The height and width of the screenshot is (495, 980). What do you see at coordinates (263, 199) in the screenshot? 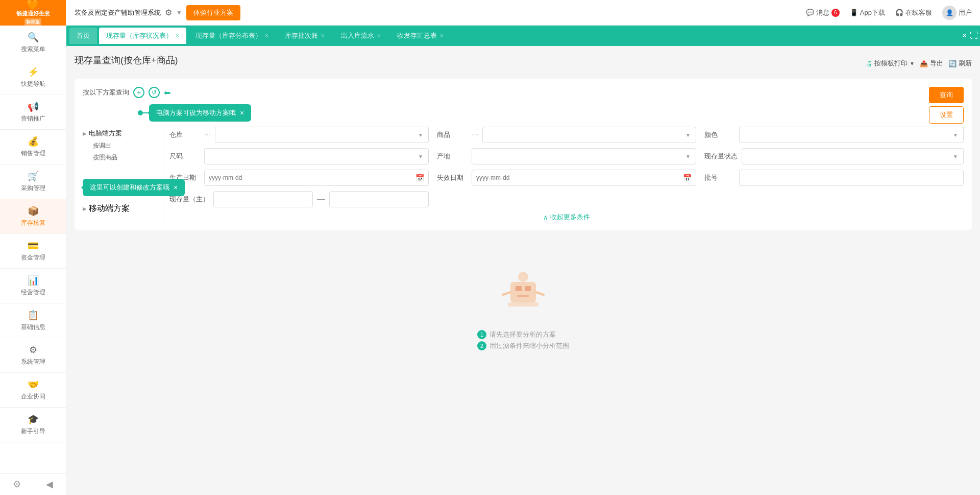
I see `stock-main-from-input` at bounding box center [263, 199].